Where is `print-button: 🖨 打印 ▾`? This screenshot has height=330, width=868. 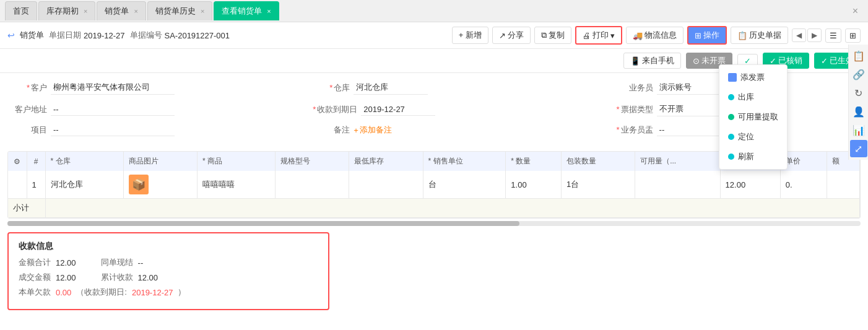
print-button: 🖨 打印 ▾ is located at coordinates (599, 35).